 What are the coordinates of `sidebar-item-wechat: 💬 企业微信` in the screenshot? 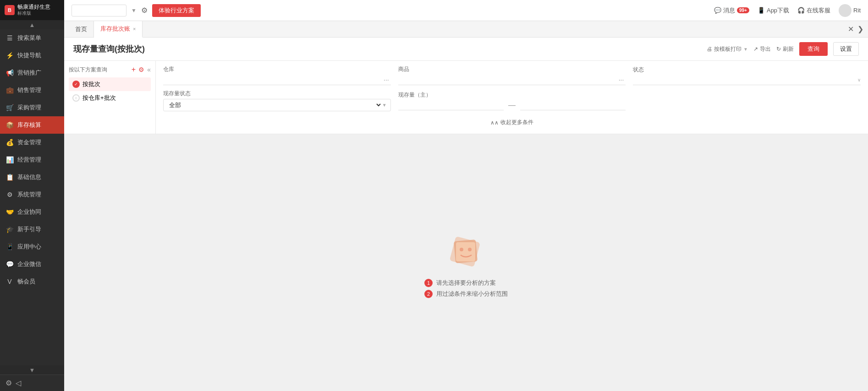 It's located at (32, 264).